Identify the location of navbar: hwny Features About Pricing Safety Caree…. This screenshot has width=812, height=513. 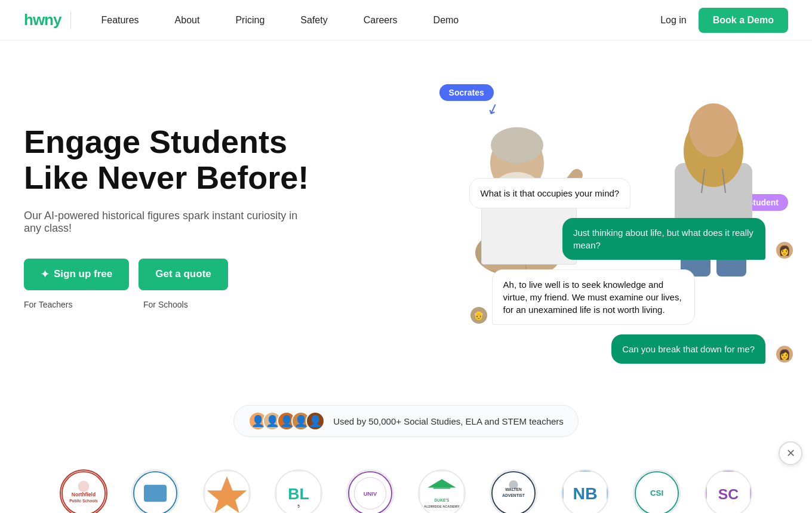
(406, 20).